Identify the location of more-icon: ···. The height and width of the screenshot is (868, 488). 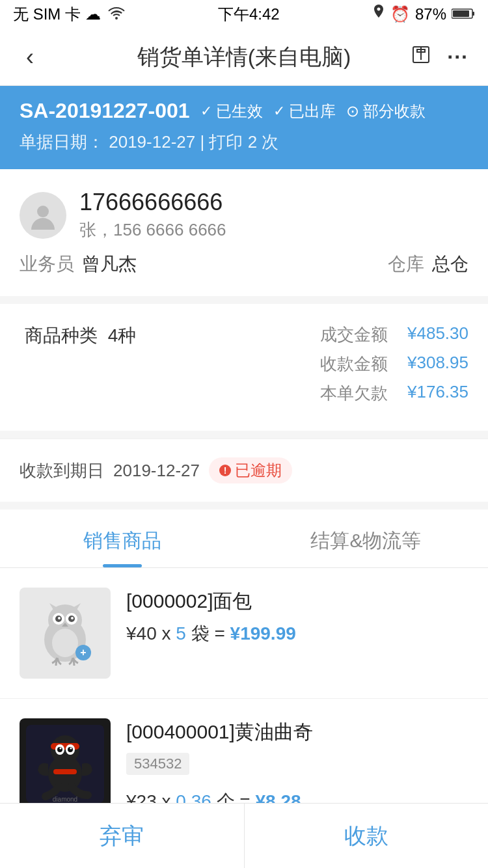
(458, 57).